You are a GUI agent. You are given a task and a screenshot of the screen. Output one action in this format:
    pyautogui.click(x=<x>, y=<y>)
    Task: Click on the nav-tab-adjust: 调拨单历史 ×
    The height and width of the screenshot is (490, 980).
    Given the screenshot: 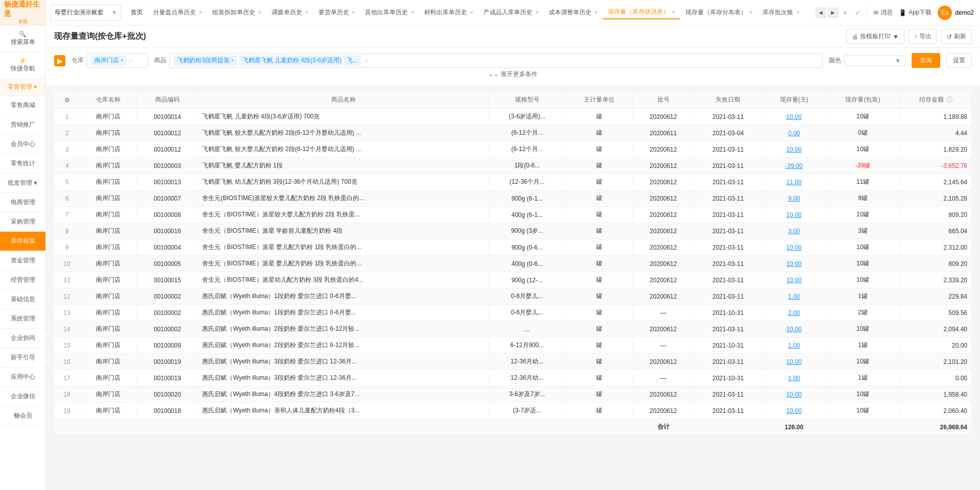 What is the action you would take?
    pyautogui.click(x=290, y=12)
    